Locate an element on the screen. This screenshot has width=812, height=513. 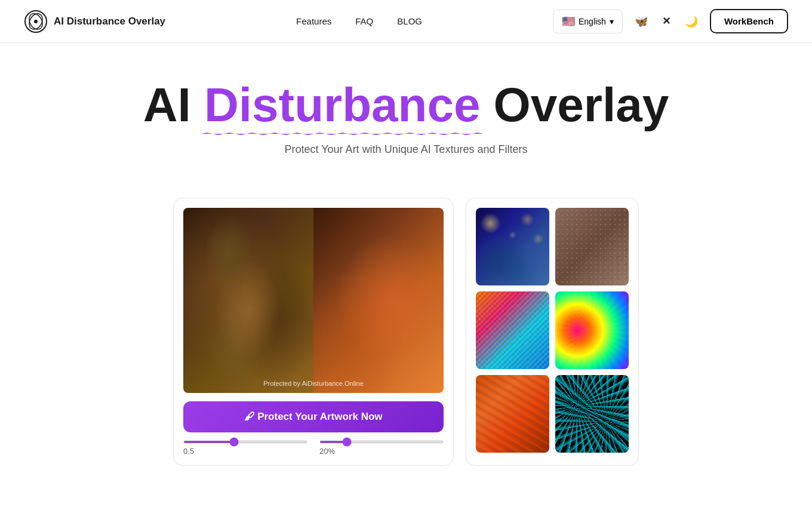
nav-link-features: Features is located at coordinates (314, 21).